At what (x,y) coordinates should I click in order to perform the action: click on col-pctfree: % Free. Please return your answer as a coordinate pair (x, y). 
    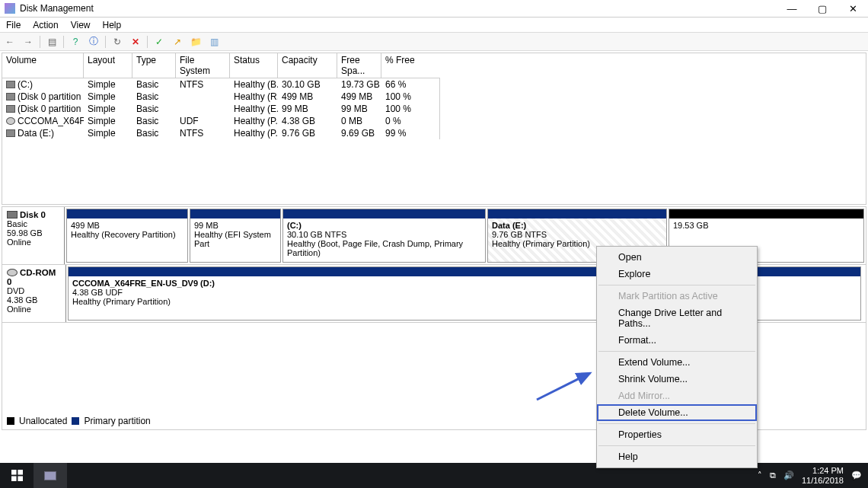
    Looking at the image, I should click on (411, 65).